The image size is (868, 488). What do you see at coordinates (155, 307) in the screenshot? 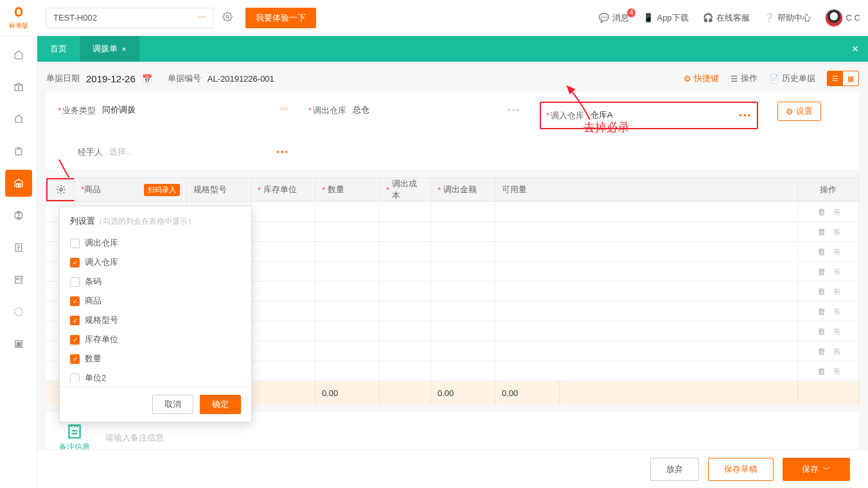
I see `column-option-list: 调出仓库✓调入仓库条码✓商品✓规格型号✓库存单位✓数量单位2` at bounding box center [155, 307].